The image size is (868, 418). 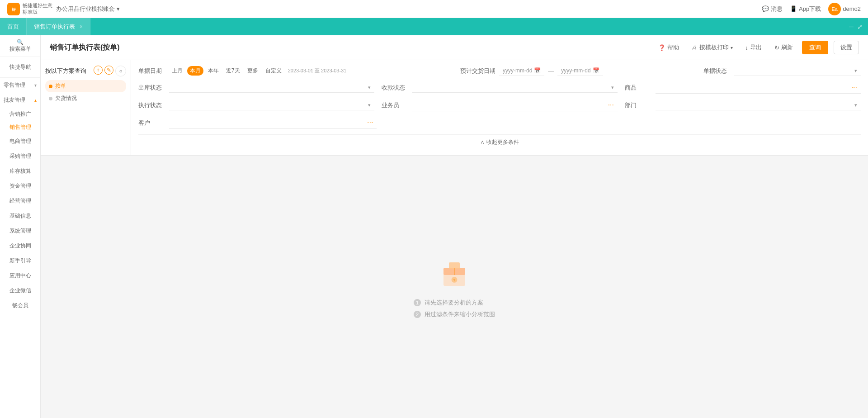 I want to click on collapse-scheme-button: «, so click(x=121, y=71).